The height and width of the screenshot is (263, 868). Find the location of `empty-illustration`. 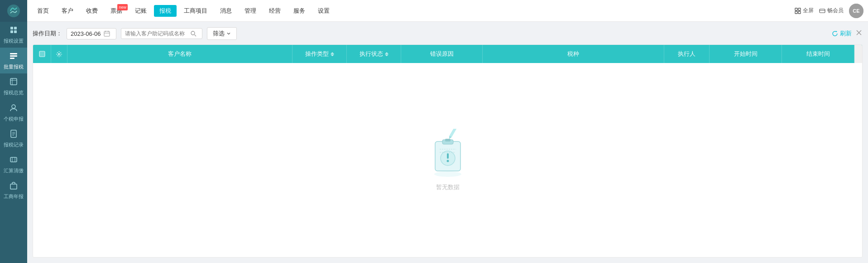

empty-illustration is located at coordinates (448, 154).